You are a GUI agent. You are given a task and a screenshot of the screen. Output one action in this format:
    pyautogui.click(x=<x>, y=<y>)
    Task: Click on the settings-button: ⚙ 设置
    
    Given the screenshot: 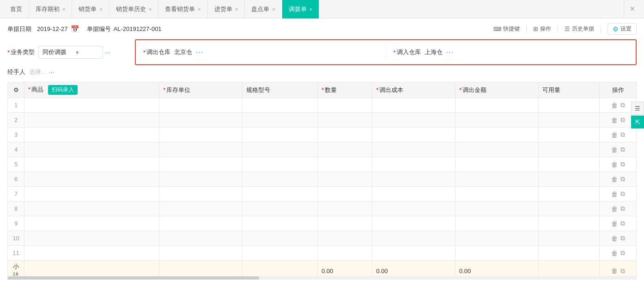 What is the action you would take?
    pyautogui.click(x=622, y=29)
    